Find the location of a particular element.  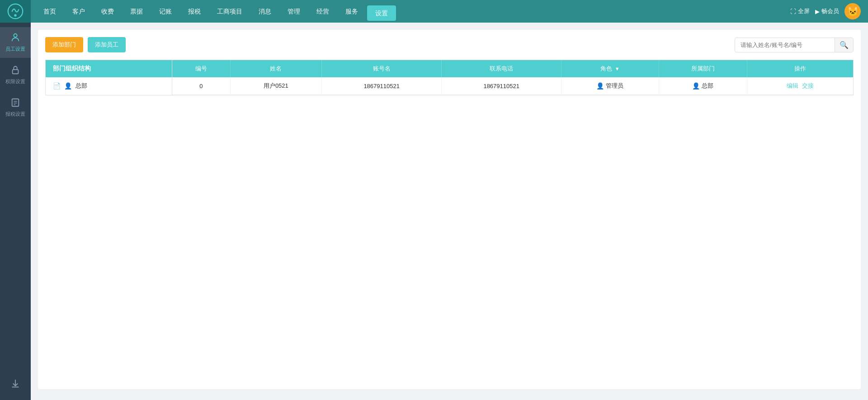

sidebar-permission-label: 权限设置 is located at coordinates (15, 81).